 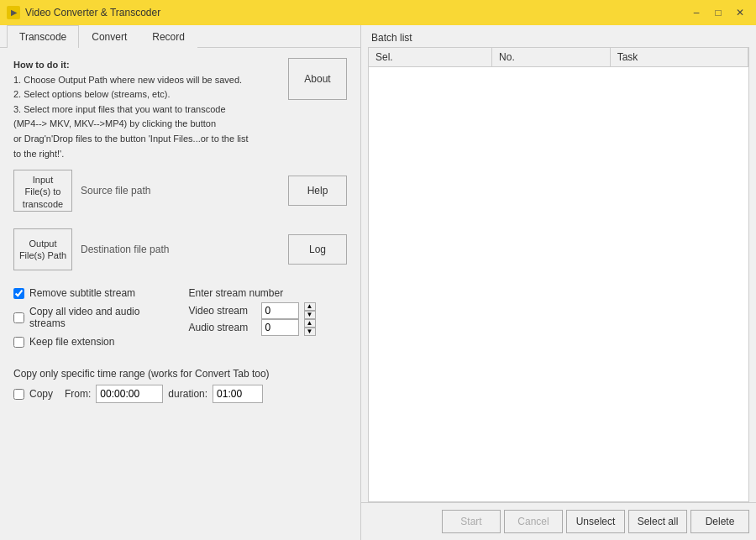 I want to click on tab-transcode: Transcode, so click(x=43, y=37).